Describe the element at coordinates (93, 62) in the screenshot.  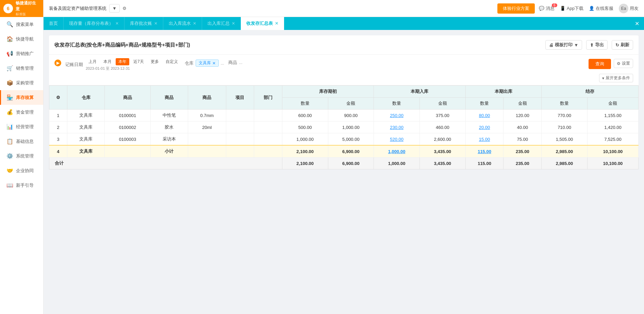
I see `date-tab-last-month: 上月` at that location.